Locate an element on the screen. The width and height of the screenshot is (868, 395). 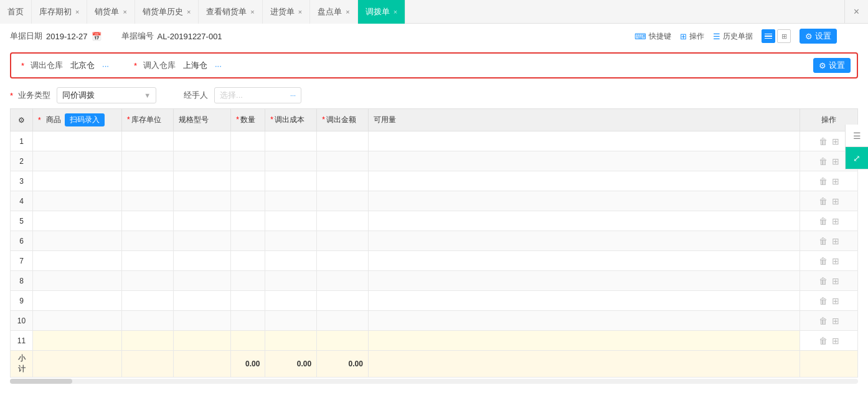
window-close-button: × is located at coordinates (856, 12).